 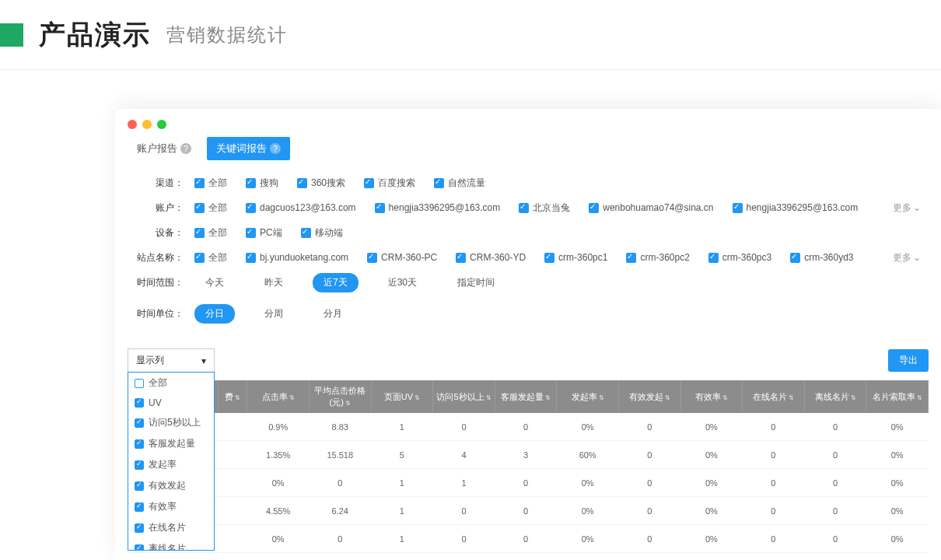 I want to click on filter-option: wenbohuamao74@sina.cn, so click(x=651, y=208).